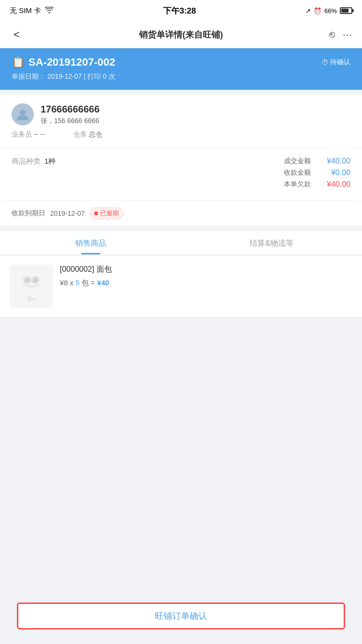  Describe the element at coordinates (78, 283) in the screenshot. I see `product-qty: 5` at that location.